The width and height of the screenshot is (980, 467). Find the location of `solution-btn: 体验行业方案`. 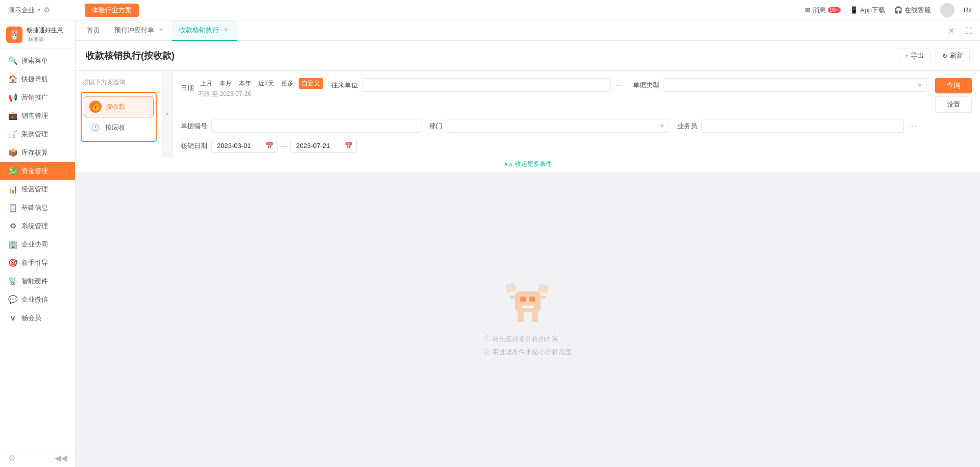

solution-btn: 体验行业方案 is located at coordinates (112, 10).